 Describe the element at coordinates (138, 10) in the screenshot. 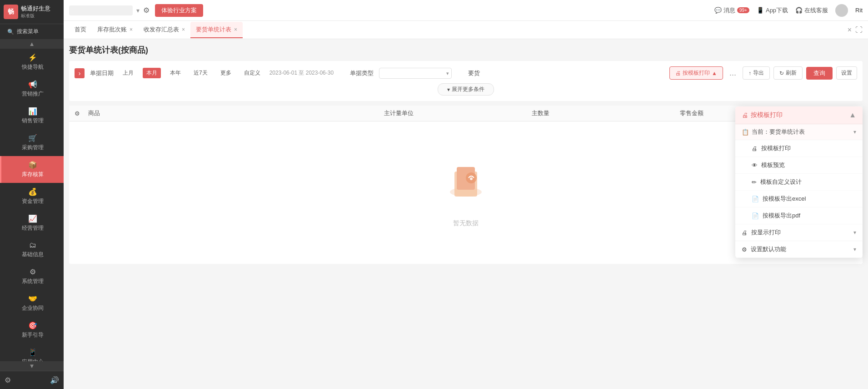

I see `topbar-chevron-icon: ▾` at that location.